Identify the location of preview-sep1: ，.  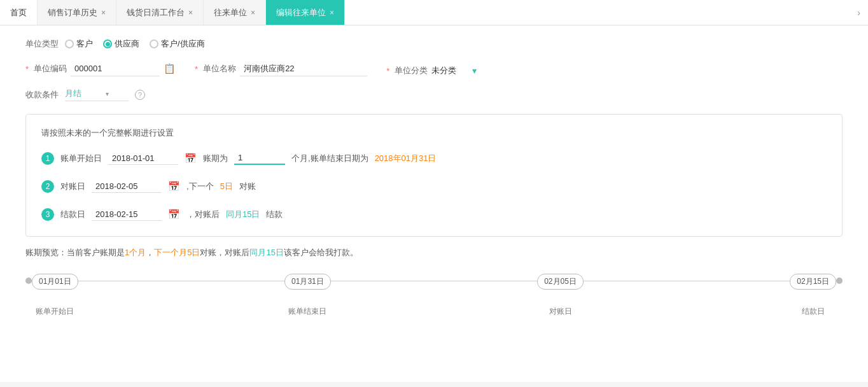
(150, 252).